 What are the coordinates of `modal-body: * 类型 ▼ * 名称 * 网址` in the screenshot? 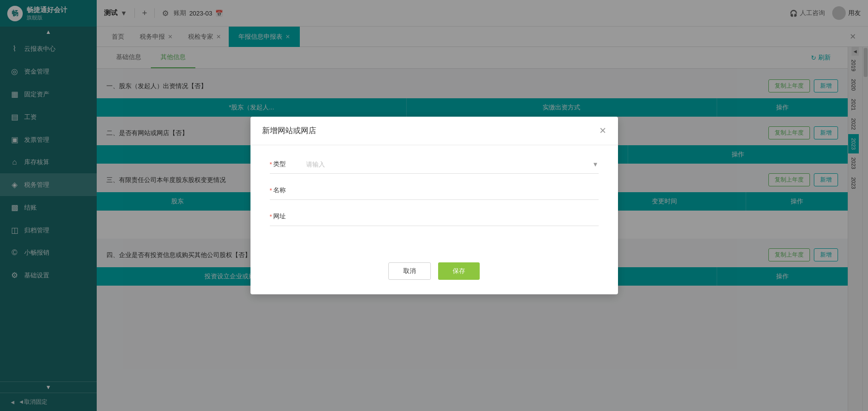 It's located at (434, 199).